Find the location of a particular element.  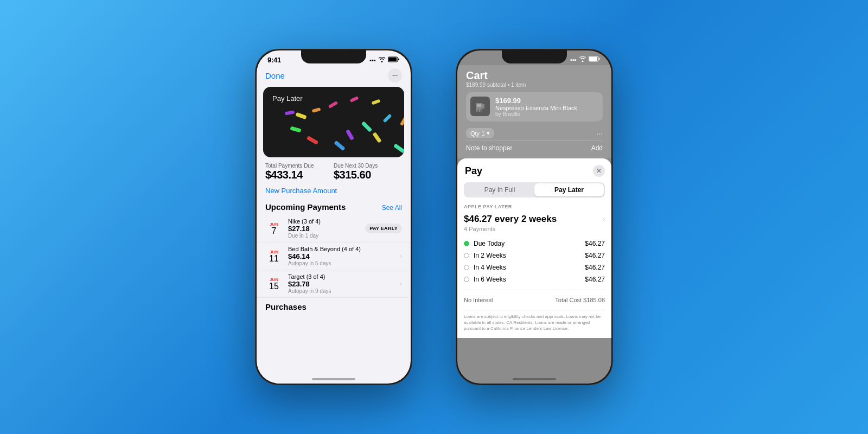

date-badge-jun11: JUN 11 is located at coordinates (274, 256).